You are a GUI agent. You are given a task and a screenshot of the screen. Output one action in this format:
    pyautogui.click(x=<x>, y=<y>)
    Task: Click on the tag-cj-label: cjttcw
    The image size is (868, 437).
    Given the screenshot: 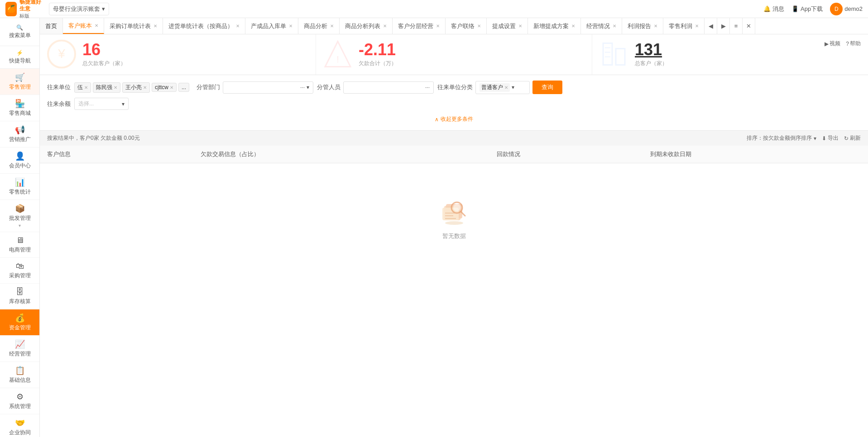 What is the action you would take?
    pyautogui.click(x=162, y=87)
    